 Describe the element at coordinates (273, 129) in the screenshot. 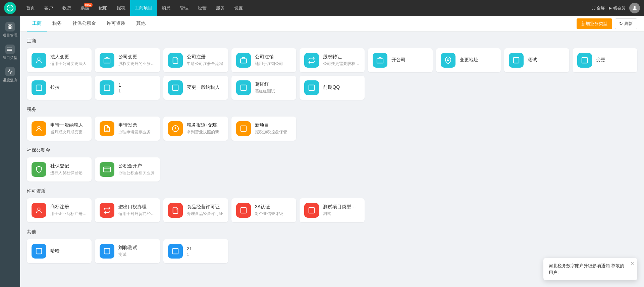

I see `card-text: 新项目 报税加税控盘保管` at that location.